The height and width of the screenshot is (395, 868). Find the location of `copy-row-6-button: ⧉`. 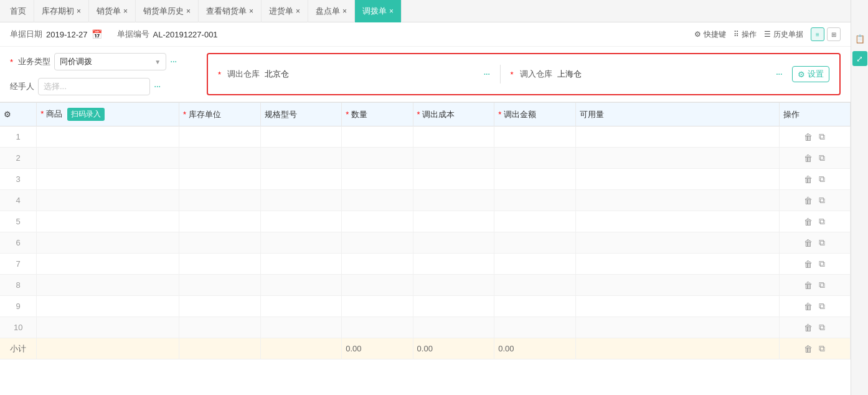

copy-row-6-button: ⧉ is located at coordinates (822, 243).